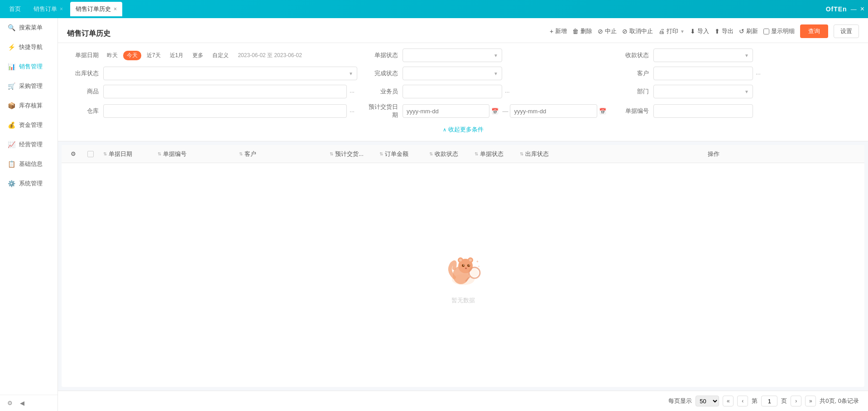 This screenshot has width=868, height=411. I want to click on stop-button: ⊘ 中止, so click(607, 31).